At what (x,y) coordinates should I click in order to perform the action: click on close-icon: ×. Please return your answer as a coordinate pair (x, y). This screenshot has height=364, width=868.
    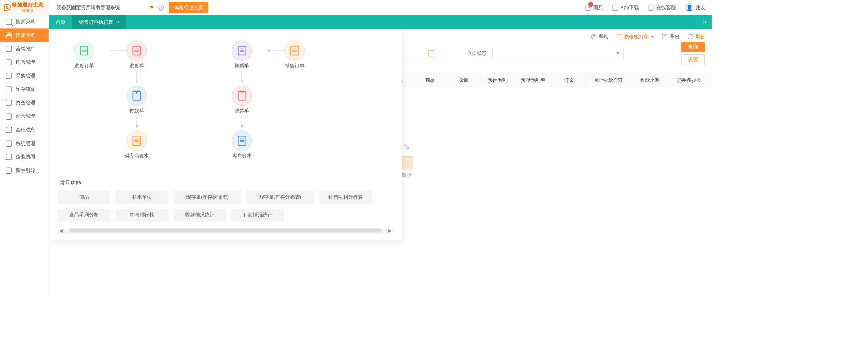
    Looking at the image, I should click on (117, 22).